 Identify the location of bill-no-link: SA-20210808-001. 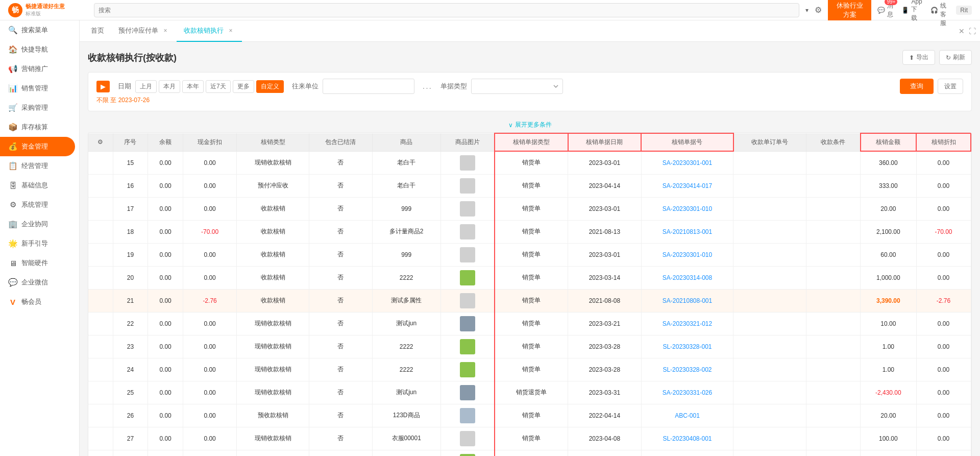
(687, 301).